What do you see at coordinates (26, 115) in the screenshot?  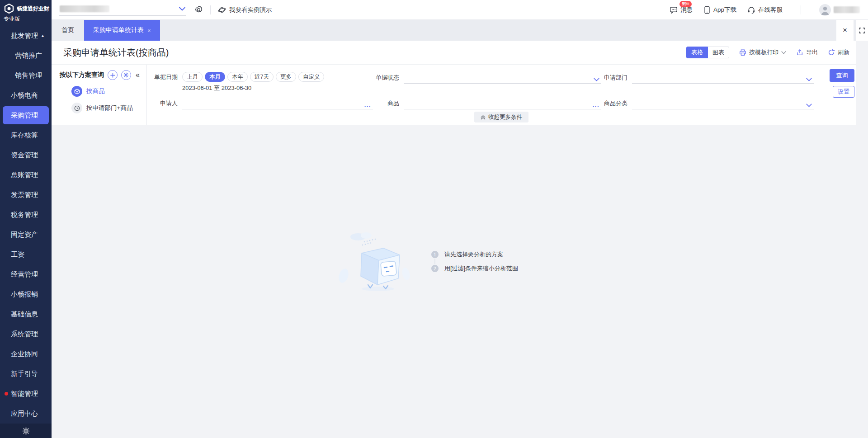 I see `sidebar-item-purchase: 采购管理` at bounding box center [26, 115].